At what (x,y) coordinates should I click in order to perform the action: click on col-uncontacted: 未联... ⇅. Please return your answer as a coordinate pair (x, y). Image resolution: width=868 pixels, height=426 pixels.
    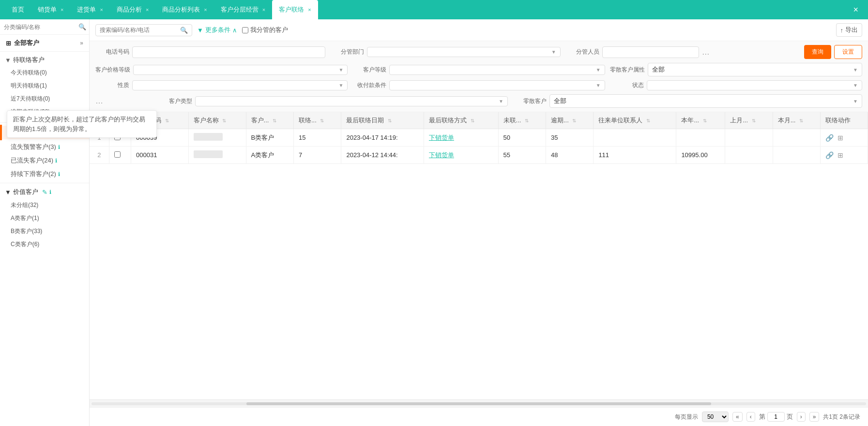
    Looking at the image, I should click on (522, 121).